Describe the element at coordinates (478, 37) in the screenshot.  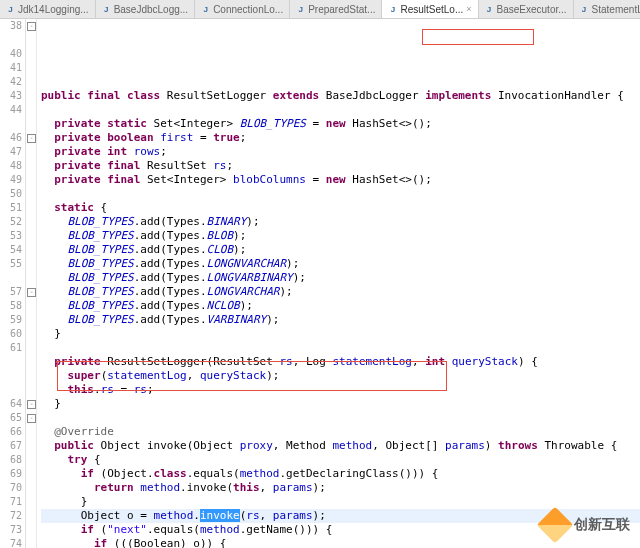
I see `highlight-box-implements` at that location.